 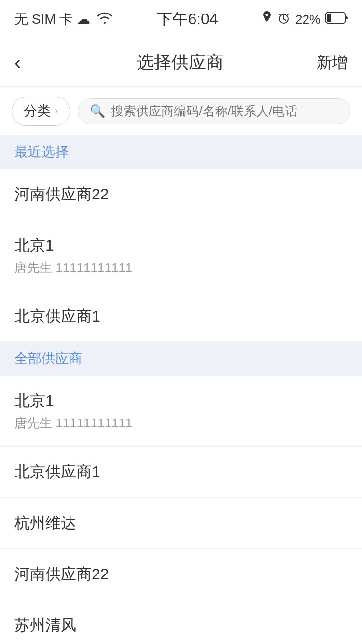 I want to click on status-bar: 无 SIM 卡 ☁ 下午6:04 22%, so click(x=181, y=19).